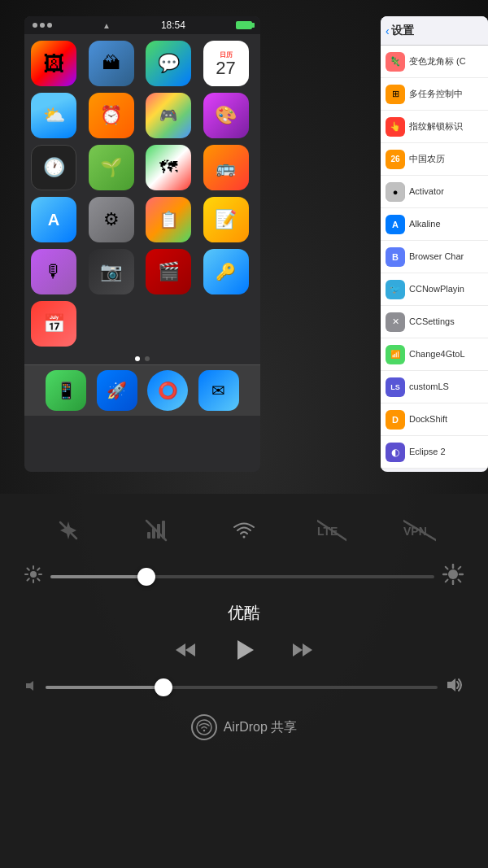 This screenshot has width=488, height=868. I want to click on airdrop-icon, so click(204, 727).